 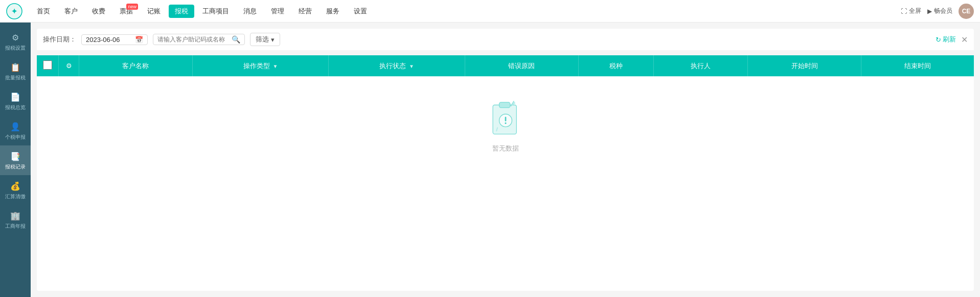 I want to click on sidebar-label-报税总览: 报税总览, so click(x=15, y=108).